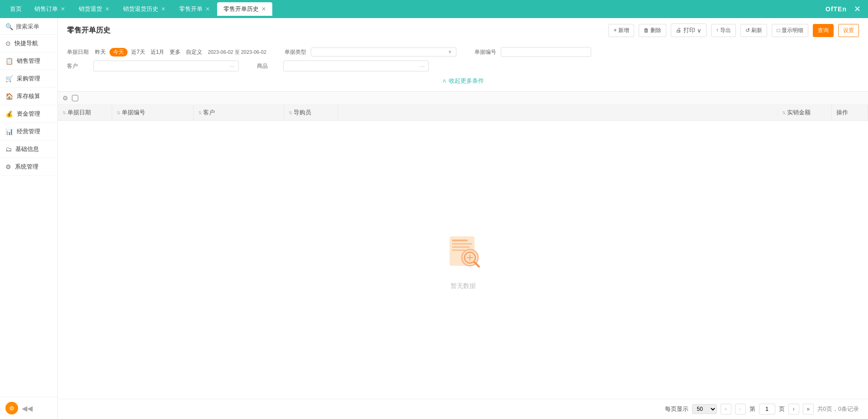  I want to click on th-no: ⇅ 单据编号, so click(153, 113).